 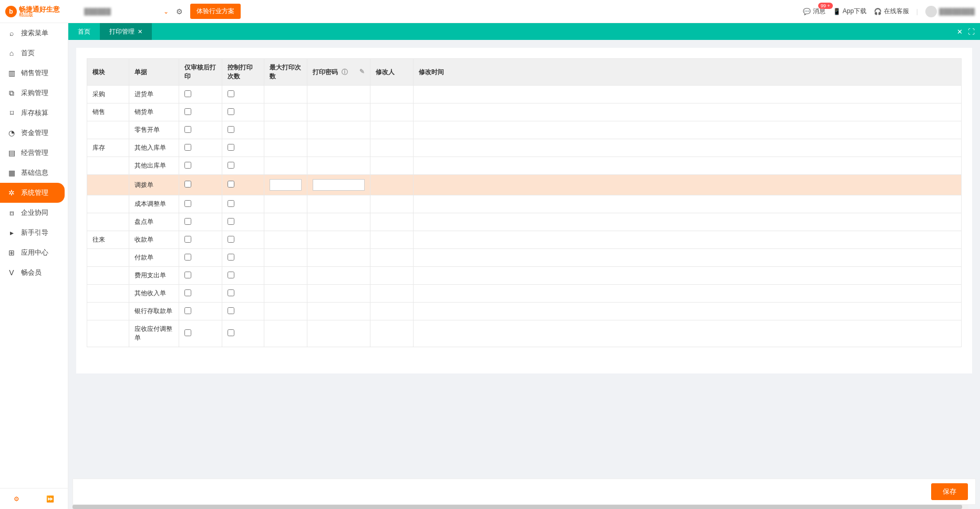 I want to click on sidebar-item-0: ⌕搜索菜单, so click(x=34, y=33).